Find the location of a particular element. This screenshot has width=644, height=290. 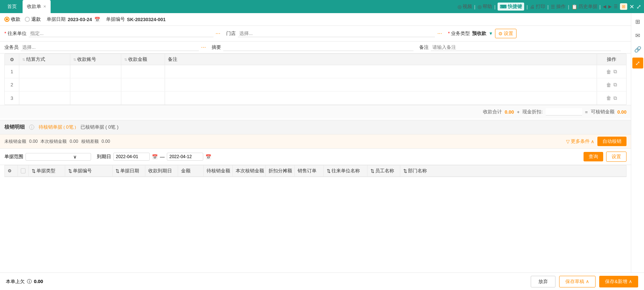

due-date-field: 到期日 📅 — 📅 is located at coordinates (154, 157).